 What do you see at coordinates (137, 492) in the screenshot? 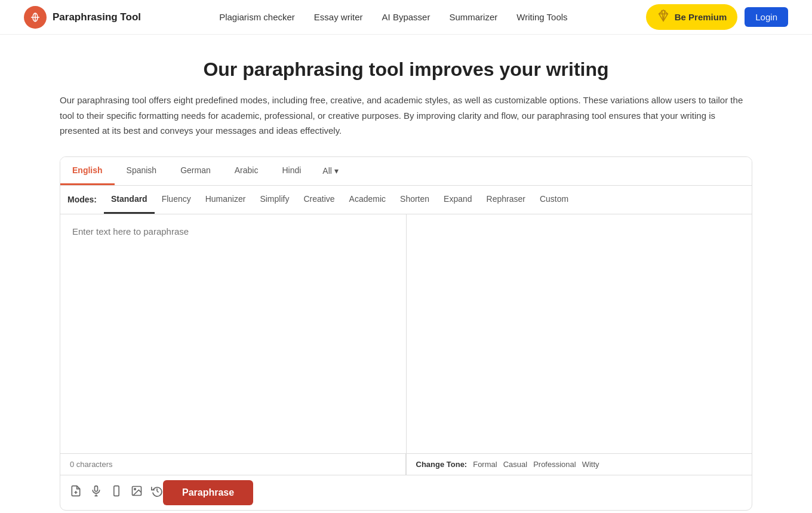
I see `image-icon` at bounding box center [137, 492].